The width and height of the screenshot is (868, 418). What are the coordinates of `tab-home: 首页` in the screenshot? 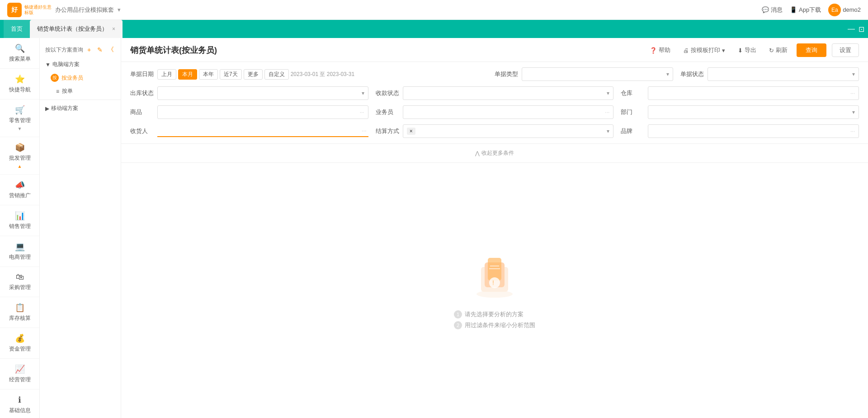 It's located at (17, 29).